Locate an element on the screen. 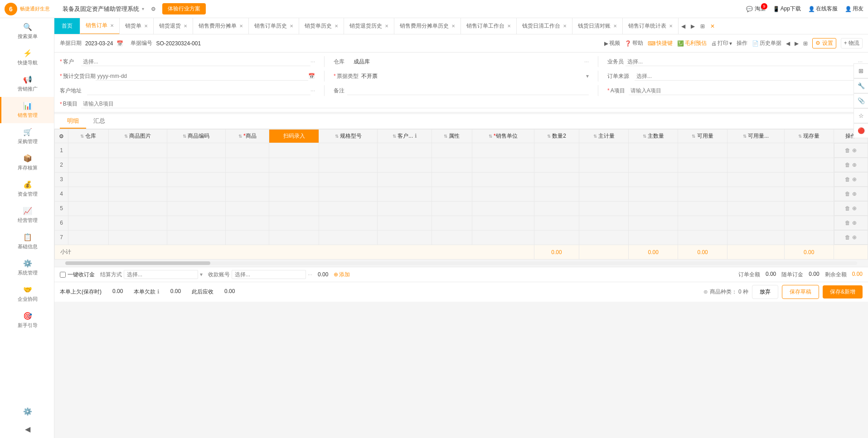  customer-input is located at coordinates (196, 62).